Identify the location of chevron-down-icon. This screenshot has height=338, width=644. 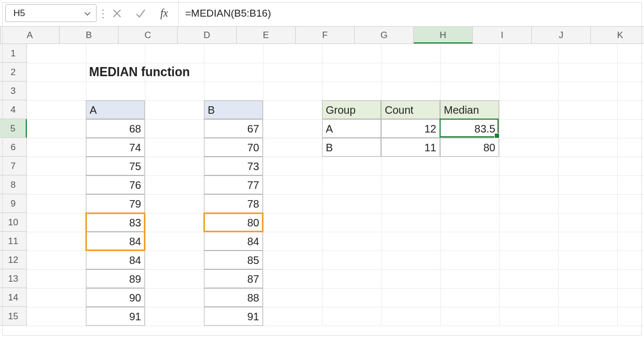
(87, 13).